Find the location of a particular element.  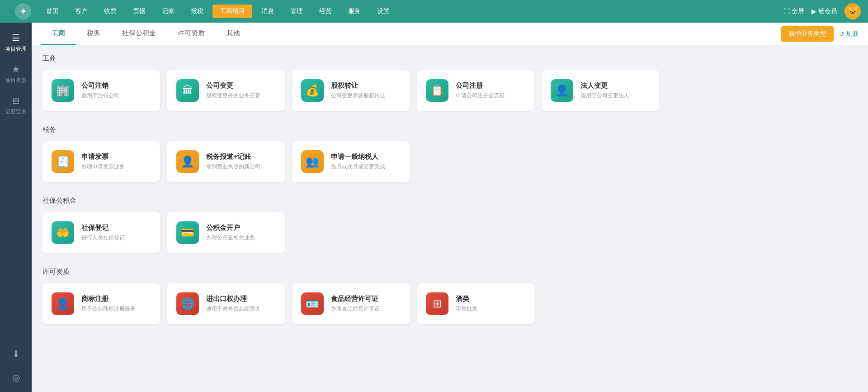

refresh-icon: ↺ is located at coordinates (842, 34).